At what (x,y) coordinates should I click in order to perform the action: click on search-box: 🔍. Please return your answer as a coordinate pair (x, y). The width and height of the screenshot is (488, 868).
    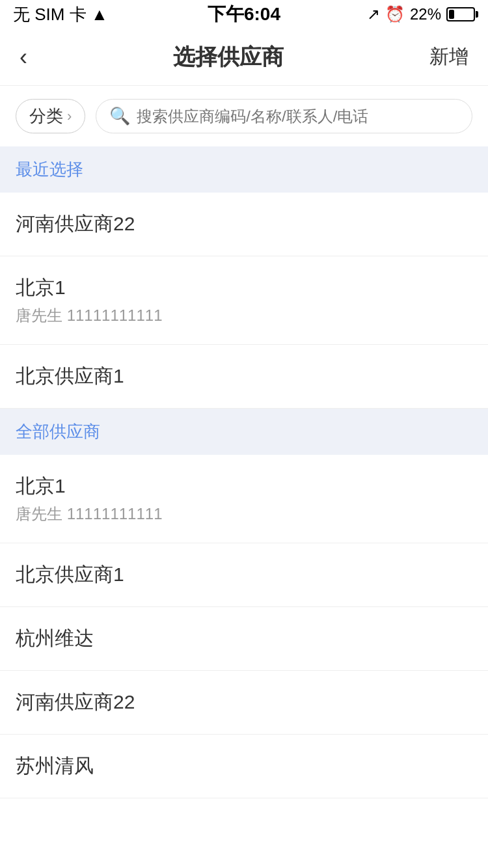
    Looking at the image, I should click on (284, 116).